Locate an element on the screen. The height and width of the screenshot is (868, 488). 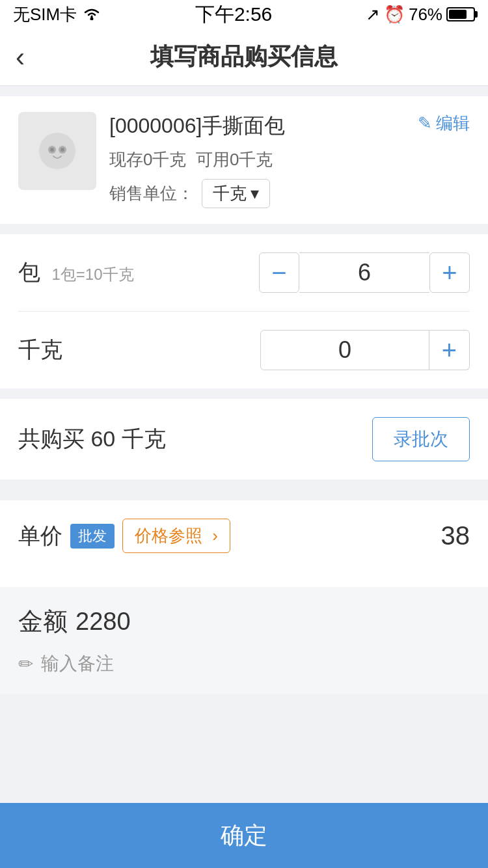
back-button: ‹ is located at coordinates (20, 57).